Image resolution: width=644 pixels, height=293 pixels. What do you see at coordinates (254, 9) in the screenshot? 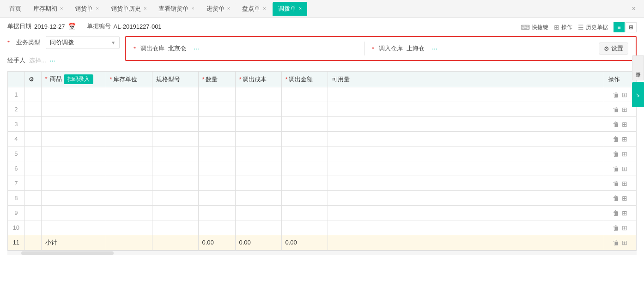
I see `tab-inventory: 盘点单 ×` at bounding box center [254, 9].